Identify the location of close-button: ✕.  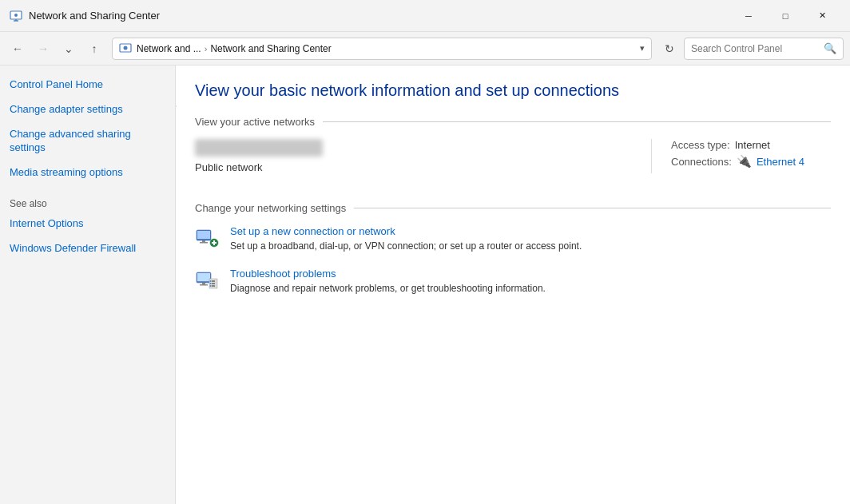
(822, 16).